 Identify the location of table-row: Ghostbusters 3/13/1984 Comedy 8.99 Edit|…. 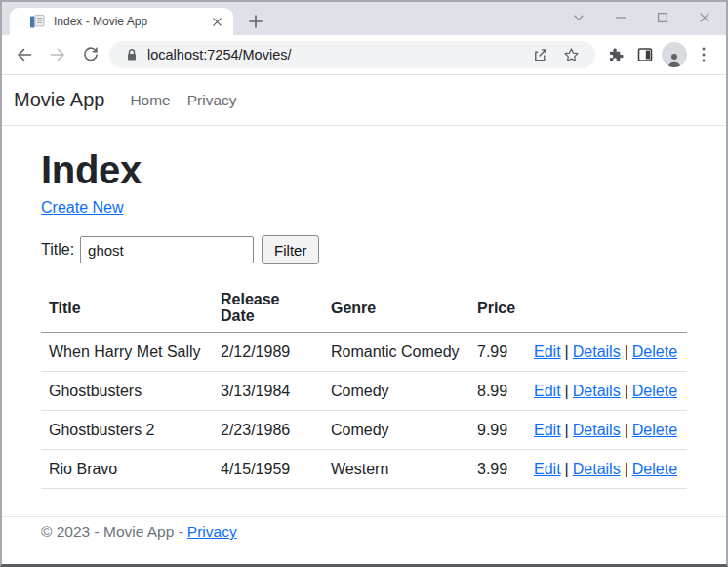
(364, 391).